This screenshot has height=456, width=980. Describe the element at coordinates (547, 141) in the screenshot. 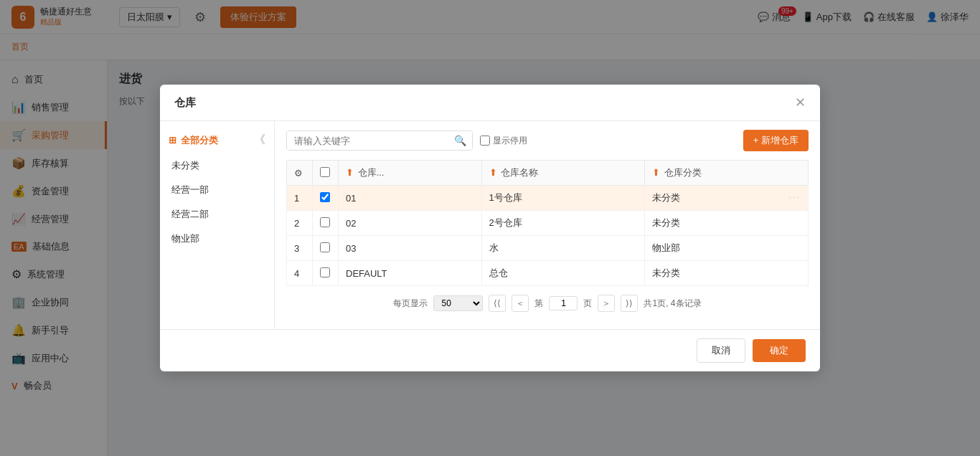

I see `table-toolbar: 🔍 显示停用 + 新增仓库` at that location.